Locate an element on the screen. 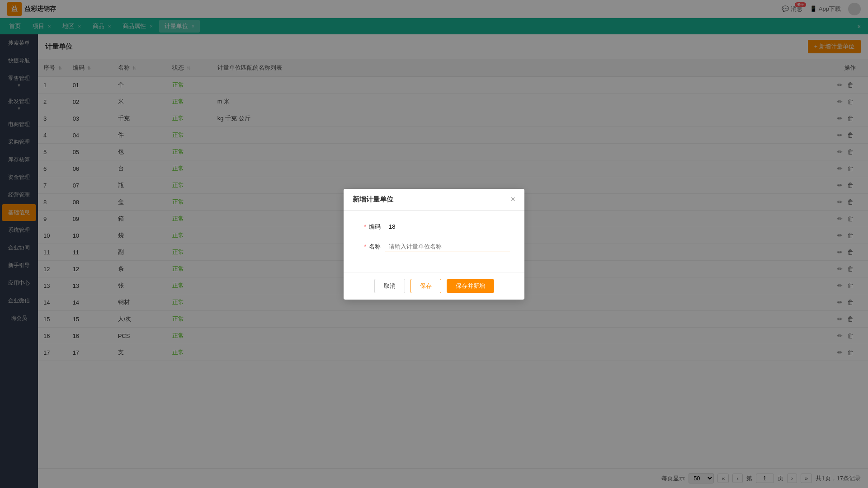 The height and width of the screenshot is (488, 868). modal-title: 新增计量单位 is located at coordinates (373, 200).